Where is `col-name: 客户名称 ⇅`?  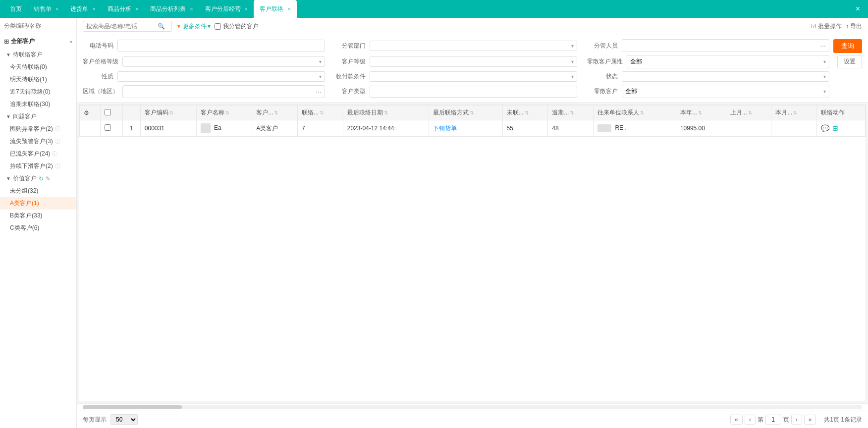
col-name: 客户名称 ⇅ is located at coordinates (224, 113).